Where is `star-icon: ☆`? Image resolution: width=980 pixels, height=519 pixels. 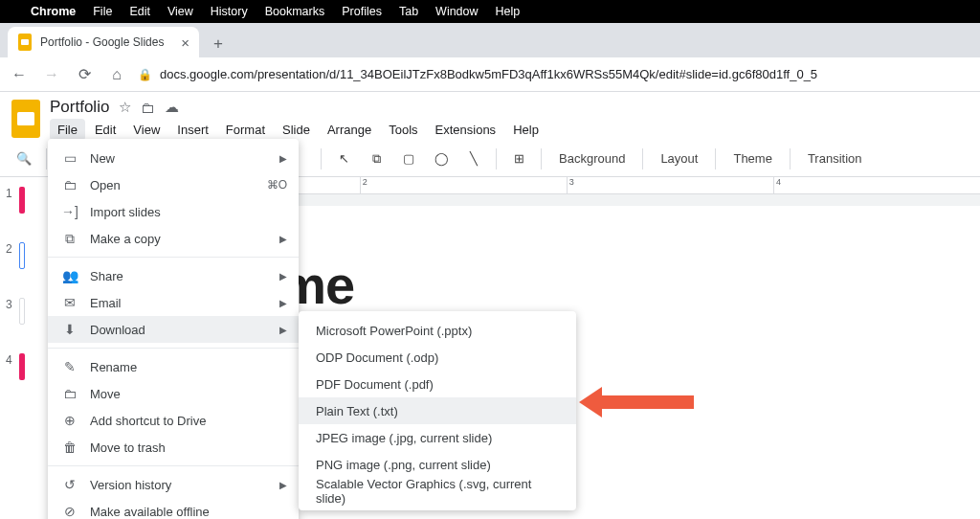 star-icon: ☆ is located at coordinates (124, 107).